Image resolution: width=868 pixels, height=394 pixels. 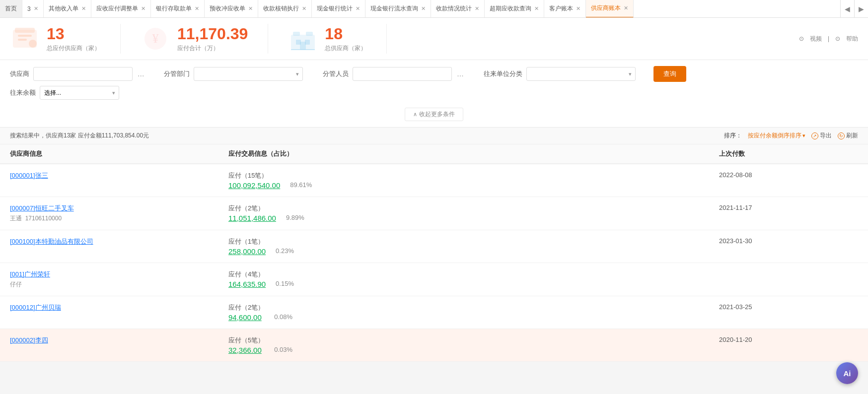 I want to click on query-button: 查询, so click(x=670, y=74).